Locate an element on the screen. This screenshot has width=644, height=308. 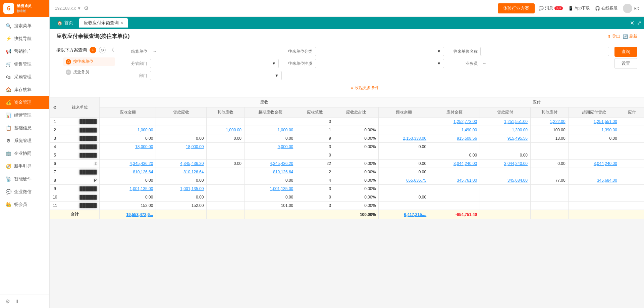
cell-ar_overdue: 810,126.64 is located at coordinates (270, 172).